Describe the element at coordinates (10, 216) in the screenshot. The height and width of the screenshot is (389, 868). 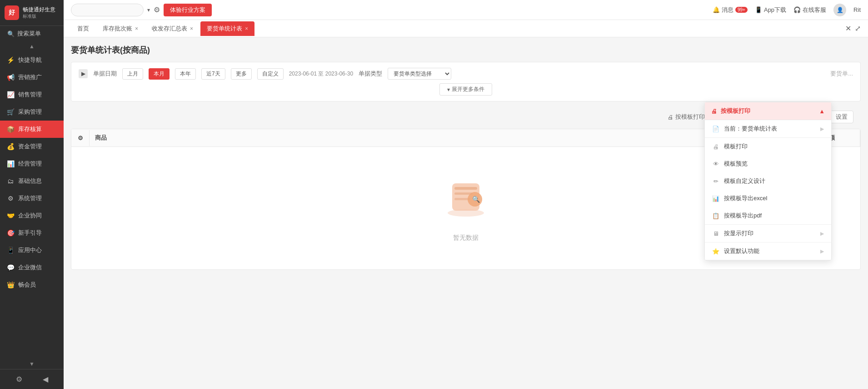
I see `collab-icon: 🤝` at that location.